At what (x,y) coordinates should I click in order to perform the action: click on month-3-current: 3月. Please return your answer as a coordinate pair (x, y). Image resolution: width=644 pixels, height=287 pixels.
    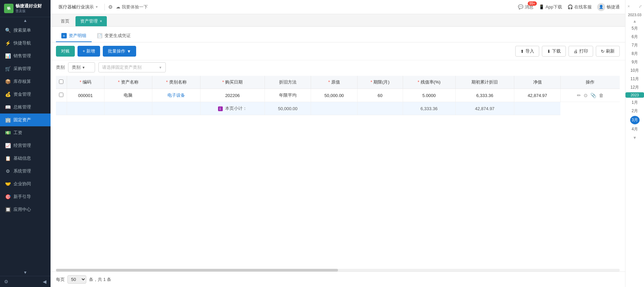
    Looking at the image, I should click on (635, 120).